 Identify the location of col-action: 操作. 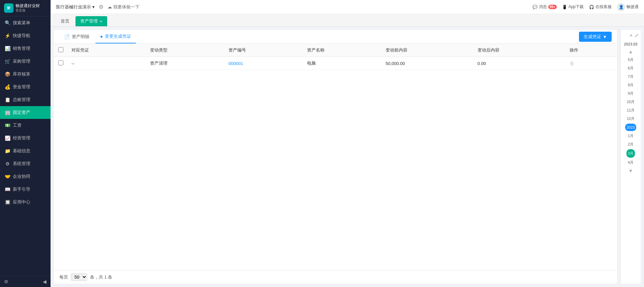
(591, 51).